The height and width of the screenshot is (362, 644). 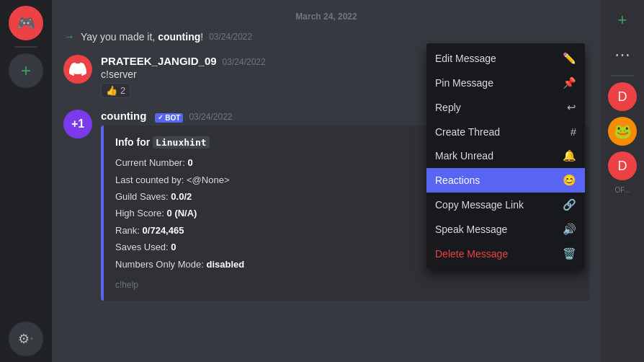 What do you see at coordinates (26, 47) in the screenshot?
I see `sidebar-divider` at bounding box center [26, 47].